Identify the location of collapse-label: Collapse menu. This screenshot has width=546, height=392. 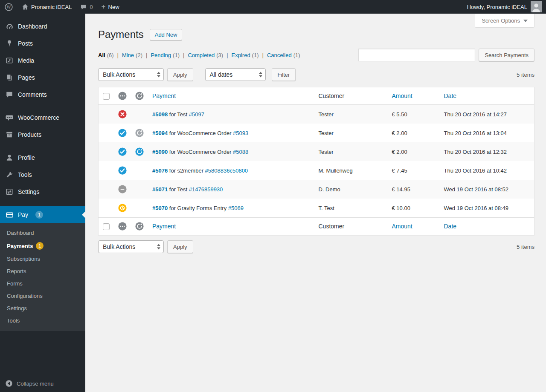
(35, 383).